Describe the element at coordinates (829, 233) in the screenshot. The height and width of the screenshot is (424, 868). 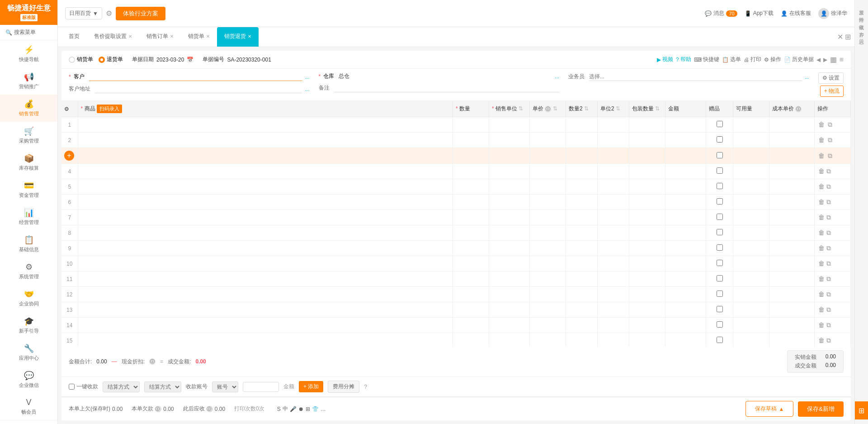
I see `copy-btn-8: ⧉` at that location.